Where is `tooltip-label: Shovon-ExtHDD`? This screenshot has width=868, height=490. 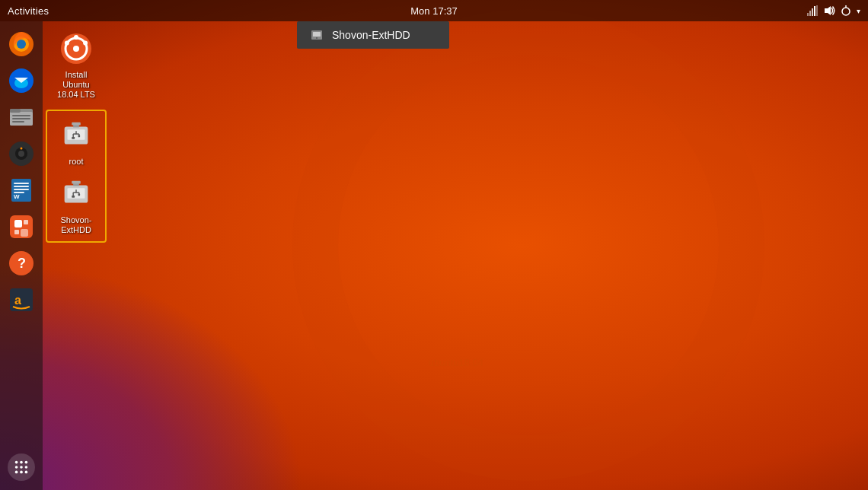
tooltip-label: Shovon-ExtHDD is located at coordinates (372, 35).